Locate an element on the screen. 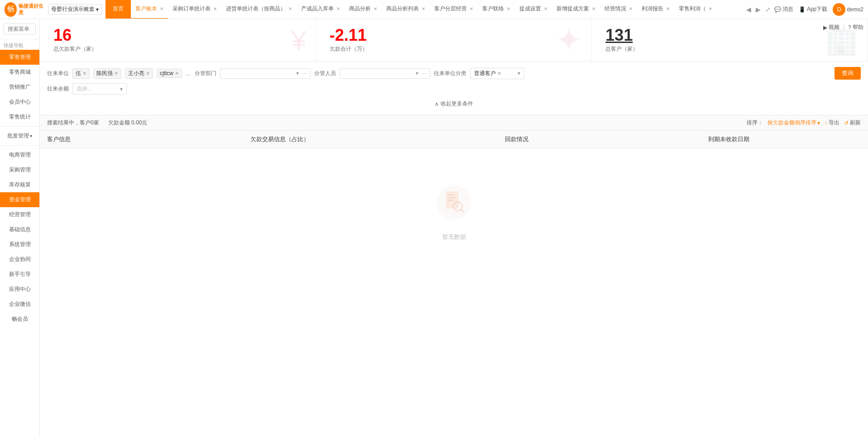 The width and height of the screenshot is (868, 437). sidebar-item-finance: 资金管理 is located at coordinates (20, 200).